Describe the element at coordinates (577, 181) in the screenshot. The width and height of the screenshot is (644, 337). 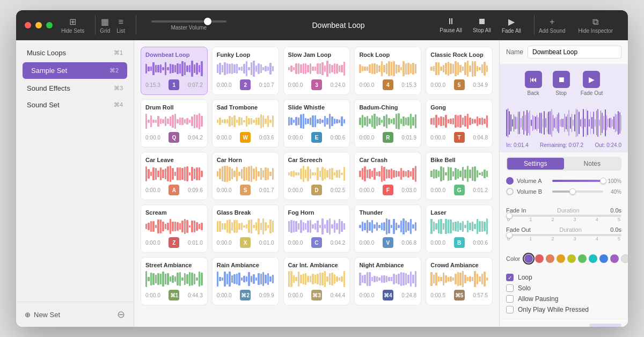
I see `volume-a-slider` at that location.